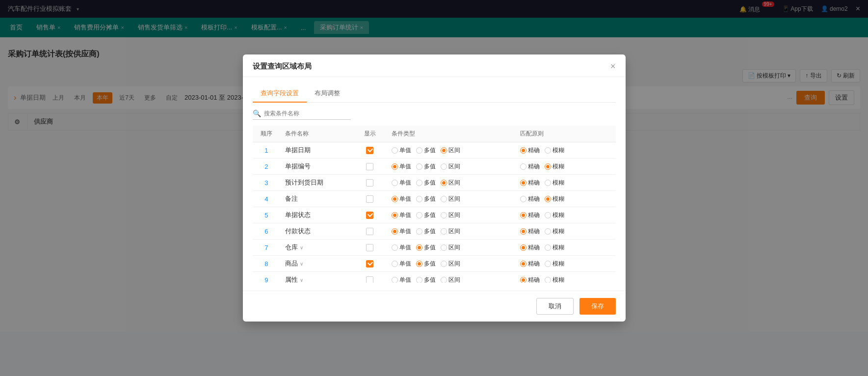 The image size is (868, 376). Describe the element at coordinates (307, 113) in the screenshot. I see `search-input` at that location.